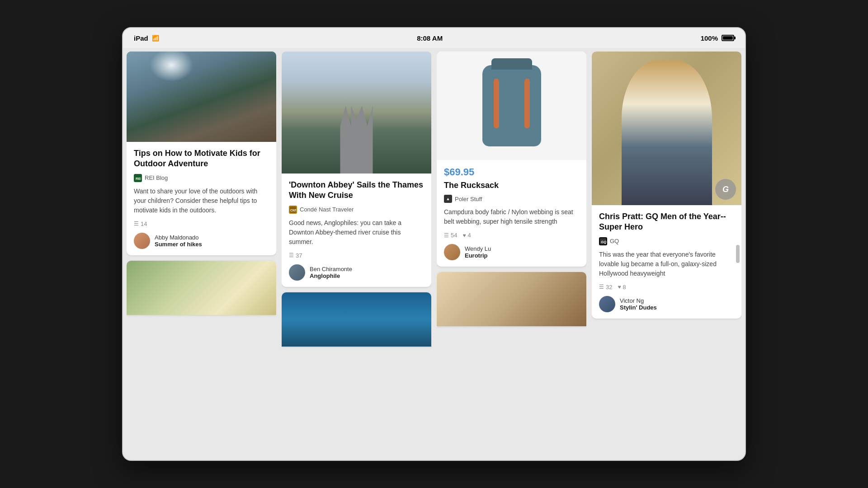 Image resolution: width=868 pixels, height=488 pixels. What do you see at coordinates (299, 256) in the screenshot?
I see `cnt-read-count: 37` at bounding box center [299, 256].